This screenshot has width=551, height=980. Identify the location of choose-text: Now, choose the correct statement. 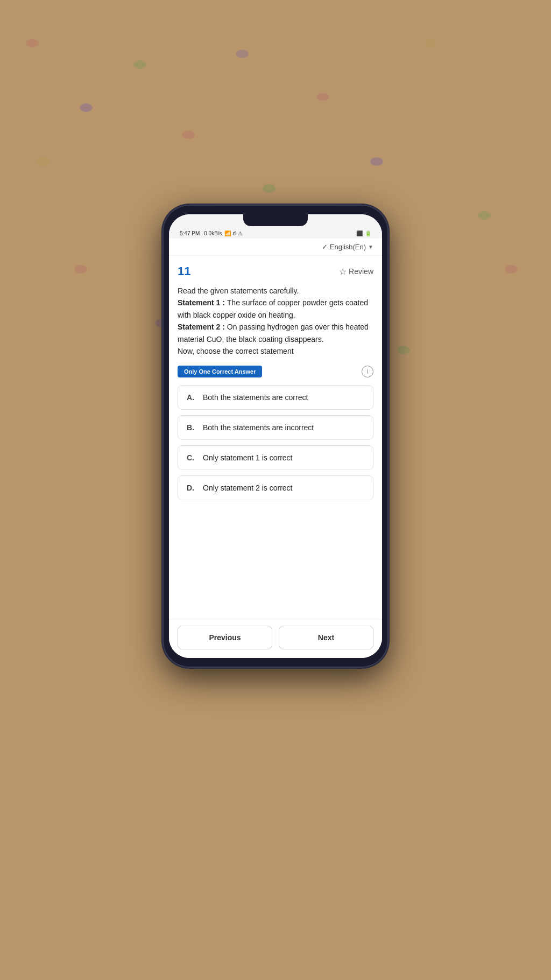
(236, 351).